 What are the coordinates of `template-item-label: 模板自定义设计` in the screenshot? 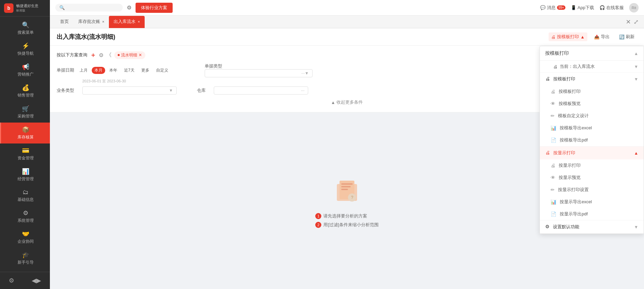 It's located at (573, 116).